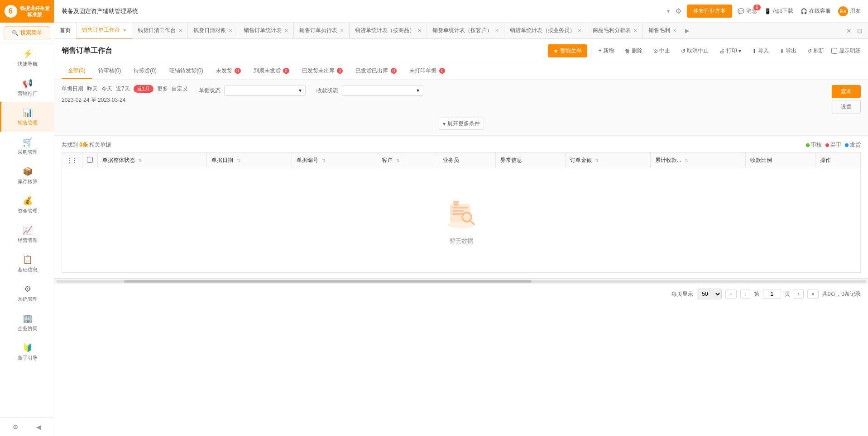 The image size is (868, 436). I want to click on export-button: ⬇ 导出, so click(788, 51).